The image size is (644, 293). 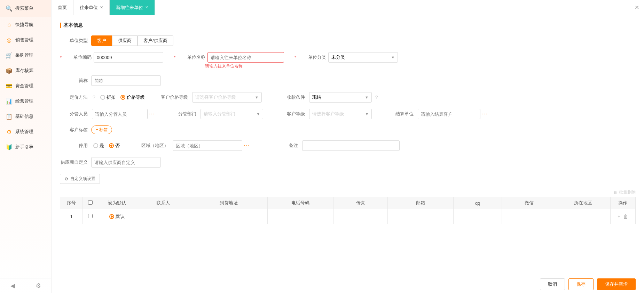 I want to click on radio-no: 否, so click(x=114, y=146).